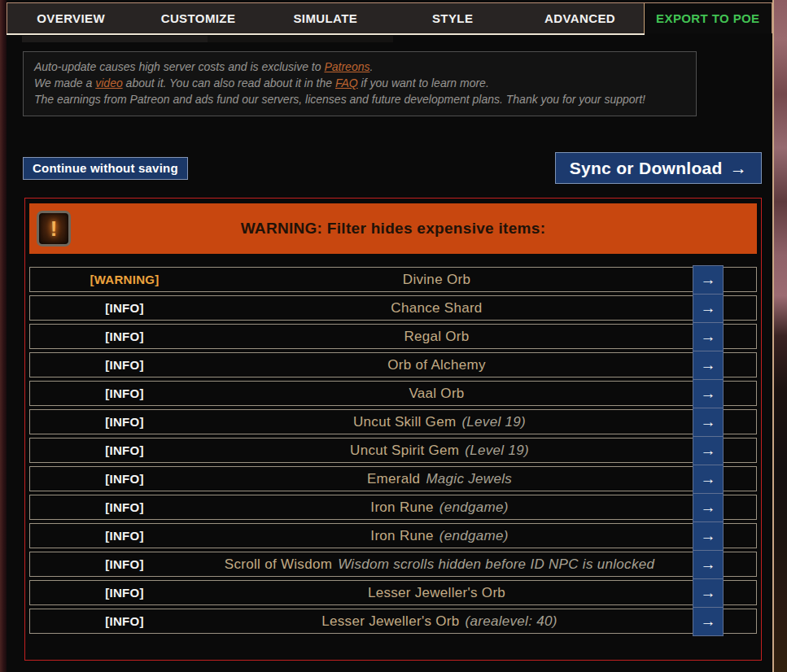 This screenshot has height=672, width=787. Describe the element at coordinates (54, 229) in the screenshot. I see `exclamation-glyph: !` at that location.